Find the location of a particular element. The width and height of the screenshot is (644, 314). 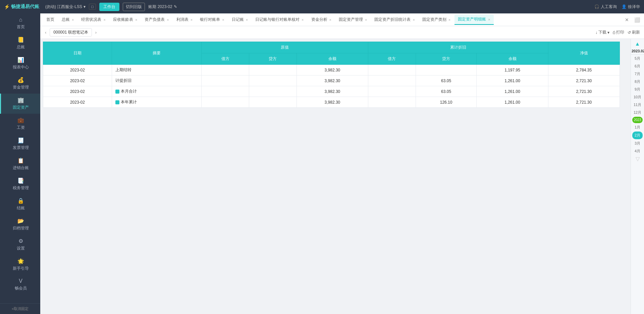

tab-balance-close: × is located at coordinates (168, 20).